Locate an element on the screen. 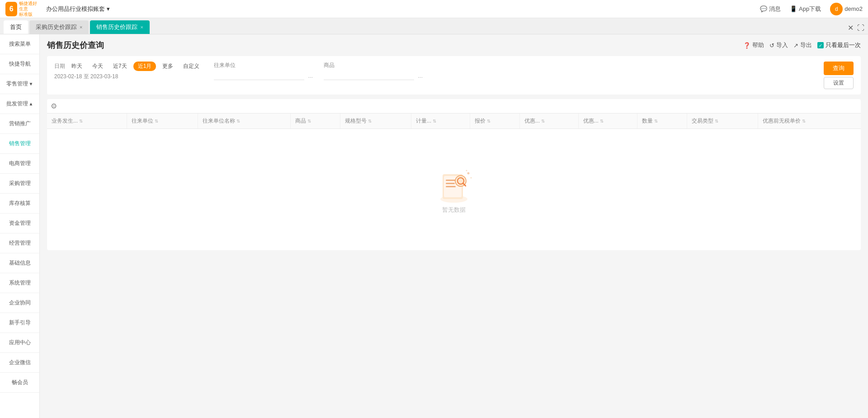 Image resolution: width=868 pixels, height=418 pixels. sidebar-item-enterprise-wechat: 企业微信 is located at coordinates (20, 363).